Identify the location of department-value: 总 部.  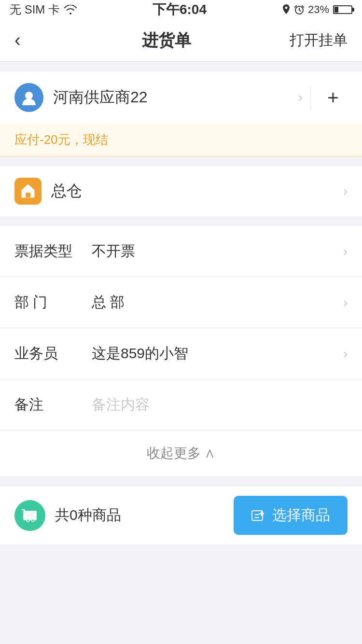
(217, 302).